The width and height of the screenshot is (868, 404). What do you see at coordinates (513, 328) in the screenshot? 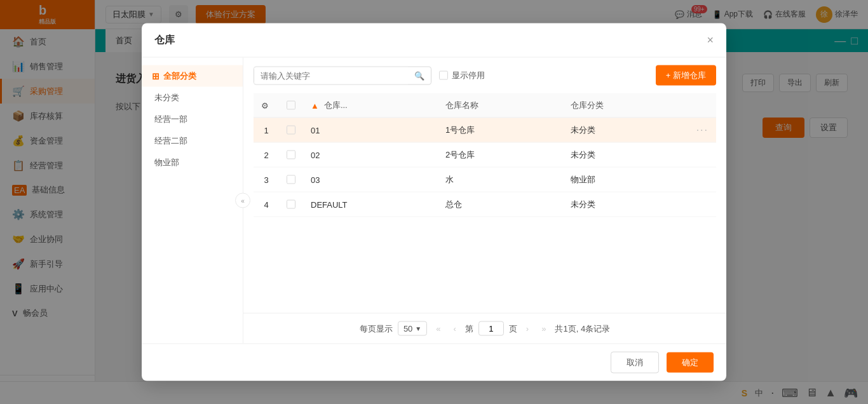
I see `page-unit: 页` at bounding box center [513, 328].